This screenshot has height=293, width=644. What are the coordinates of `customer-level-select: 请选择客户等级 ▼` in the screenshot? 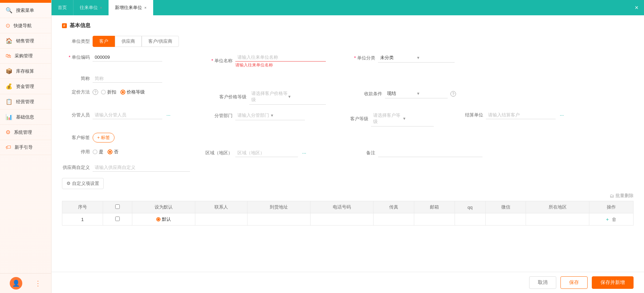 It's located at (402, 119).